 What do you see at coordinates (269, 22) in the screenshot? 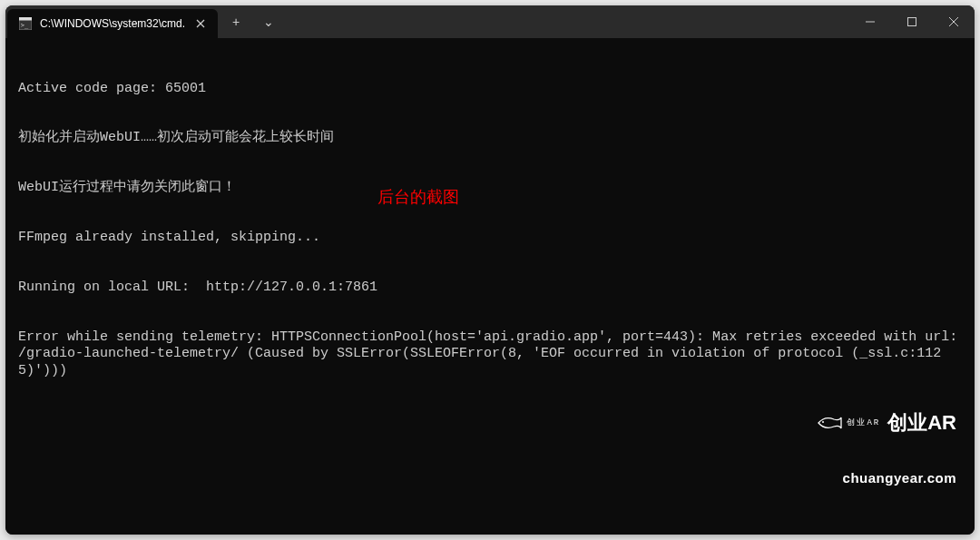
I see `tab-dropdown-button: ⌄` at bounding box center [269, 22].